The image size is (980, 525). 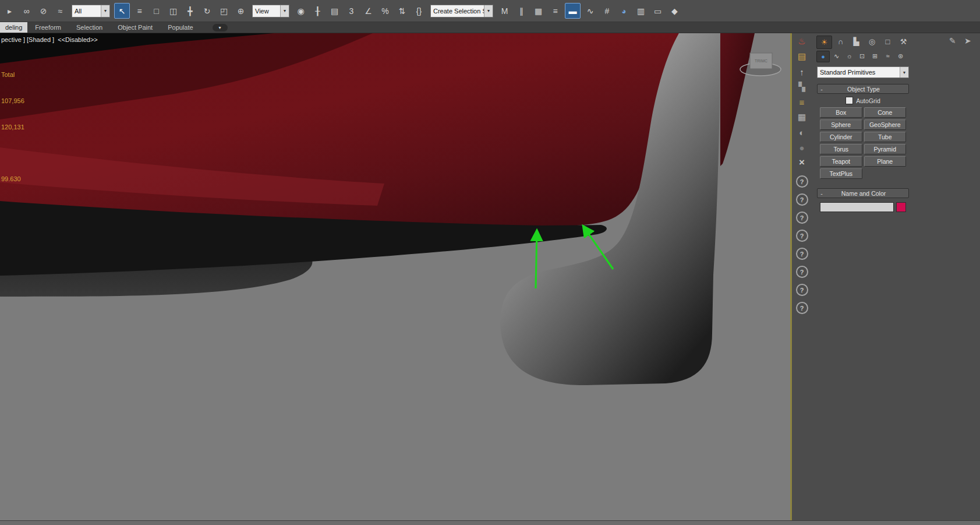 I want to click on chevron-down-icon: ▾, so click(x=488, y=11).